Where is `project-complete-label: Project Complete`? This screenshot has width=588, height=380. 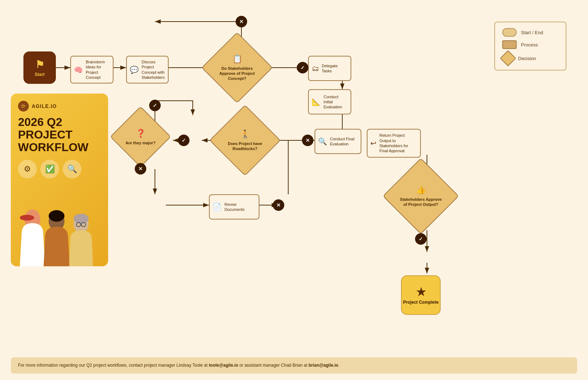 project-complete-label: Project Complete is located at coordinates (421, 302).